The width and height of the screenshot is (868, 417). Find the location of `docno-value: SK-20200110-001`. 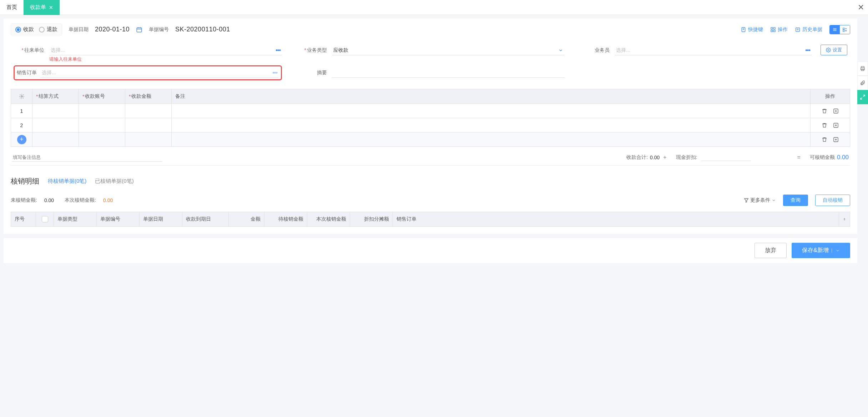

docno-value: SK-20200110-001 is located at coordinates (203, 29).